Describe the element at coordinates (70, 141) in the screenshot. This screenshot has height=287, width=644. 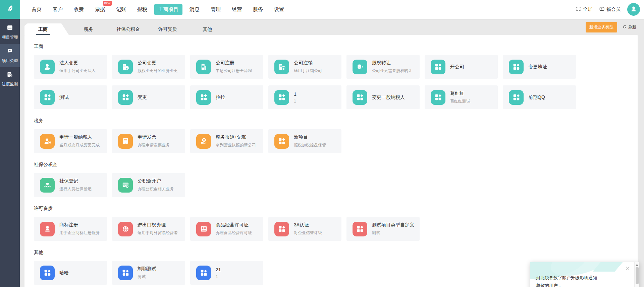
I see `service-card: 申请一般纳税人当月或次月成变更完成` at that location.